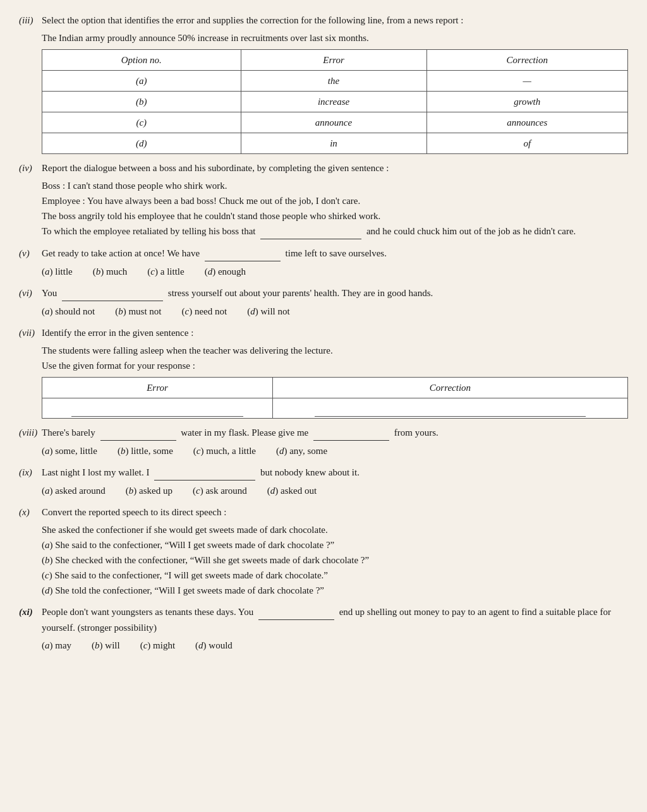  What do you see at coordinates (30, 253) in the screenshot?
I see `q-v-num: (v)` at bounding box center [30, 253].